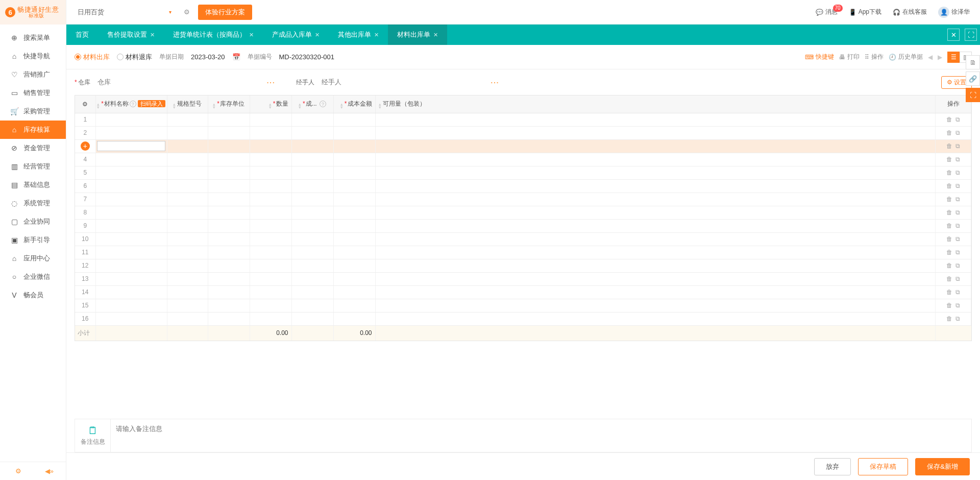  What do you see at coordinates (33, 240) in the screenshot?
I see `sidebar-item-11: ▣新手引导` at bounding box center [33, 240].